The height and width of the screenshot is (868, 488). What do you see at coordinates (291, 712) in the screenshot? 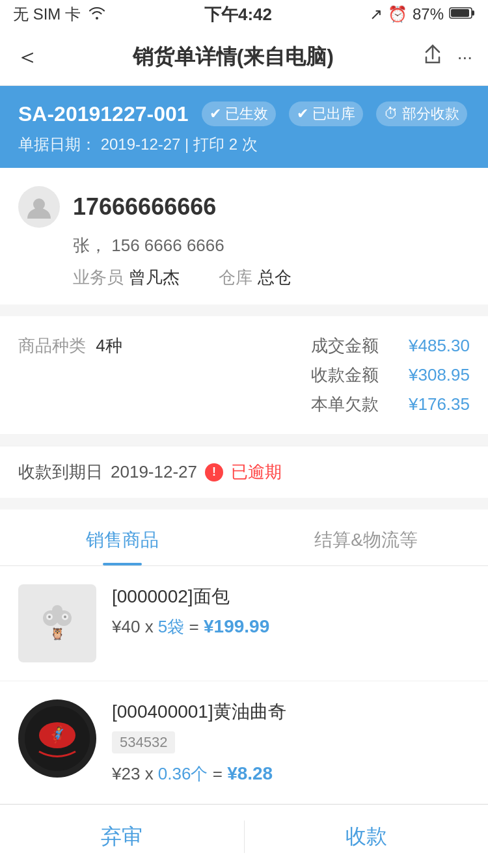
I see `product-name-2: [000400001]黄油曲奇` at bounding box center [291, 712].